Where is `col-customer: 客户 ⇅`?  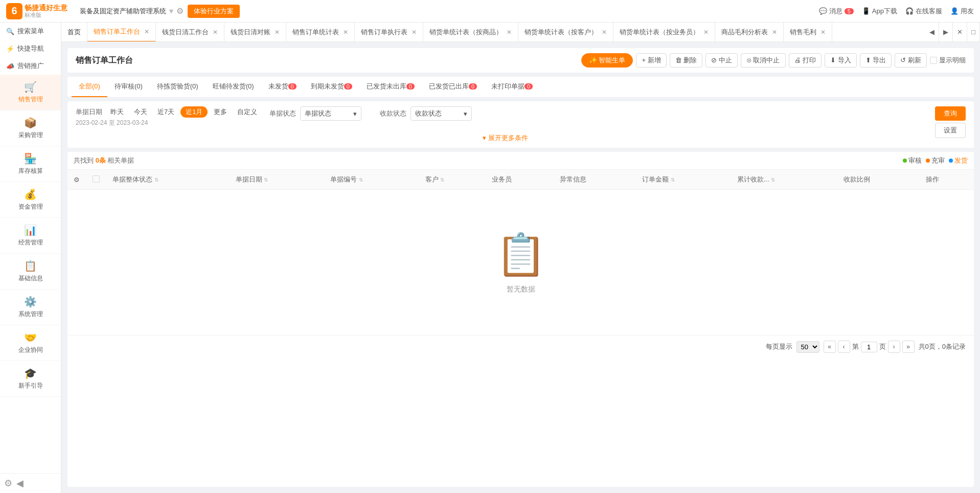
col-customer: 客户 ⇅ is located at coordinates (452, 180).